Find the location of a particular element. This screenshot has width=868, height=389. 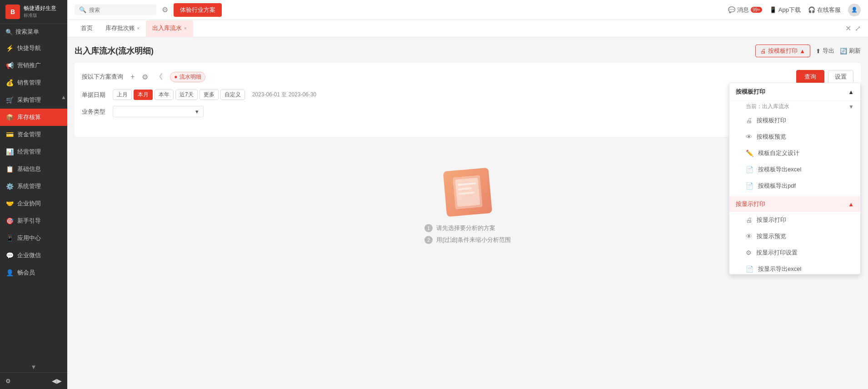

date-btn-this-month: 本月 is located at coordinates (143, 95).